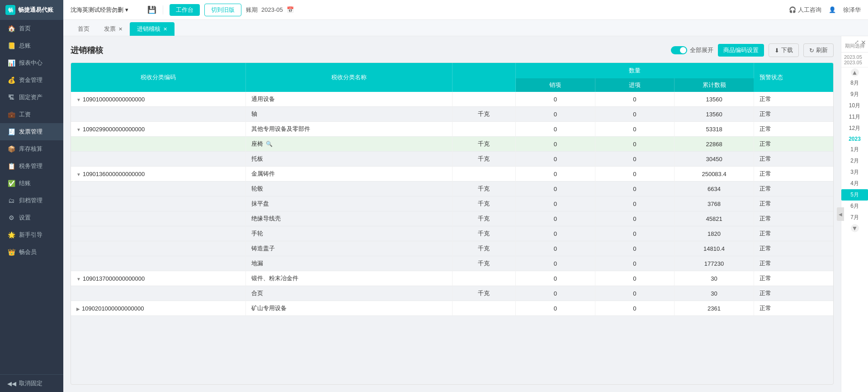  I want to click on tab-进销稽核: 进销稽核✕, so click(152, 29).